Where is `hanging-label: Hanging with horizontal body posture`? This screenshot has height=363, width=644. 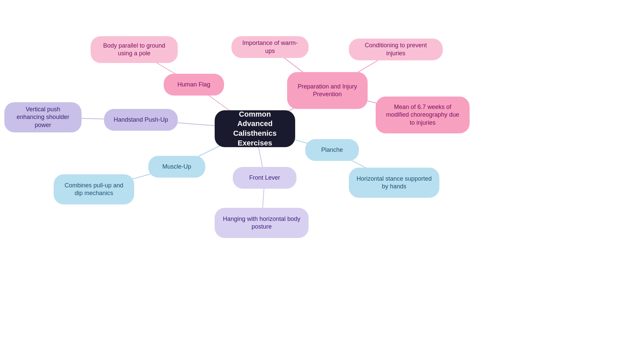 hanging-label: Hanging with horizontal body posture is located at coordinates (262, 223).